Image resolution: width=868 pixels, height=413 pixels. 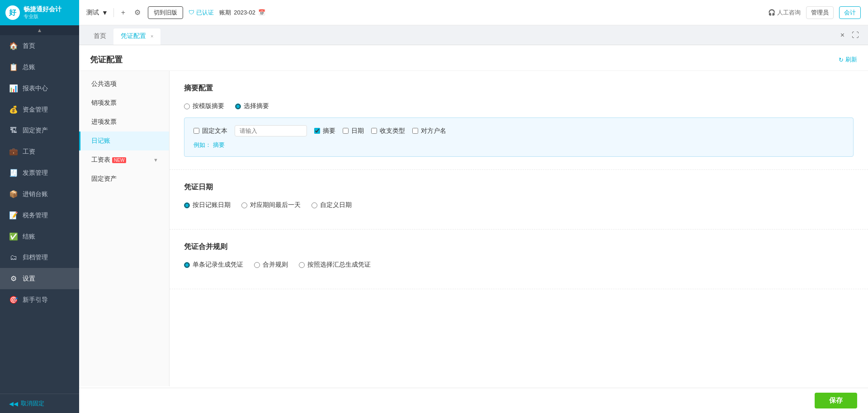 I want to click on sidebar-item-salary: 💼 工资, so click(x=40, y=152).